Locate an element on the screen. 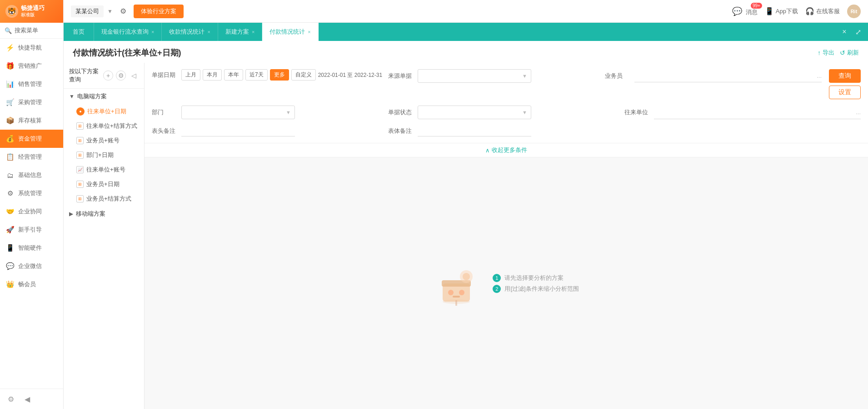  settings-bottom-icon: ⚙ is located at coordinates (11, 399).